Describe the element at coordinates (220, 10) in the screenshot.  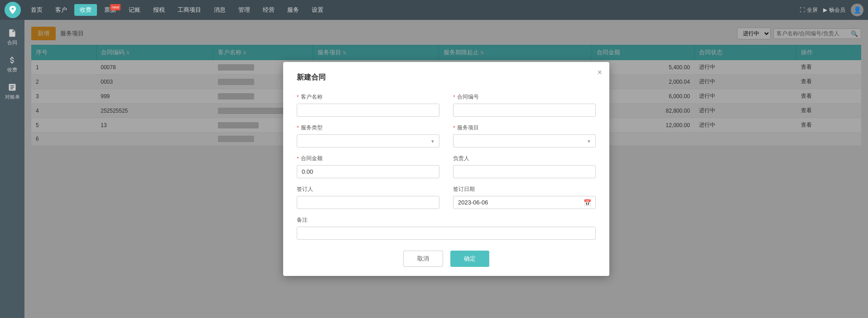
I see `nav-message: 消息` at that location.